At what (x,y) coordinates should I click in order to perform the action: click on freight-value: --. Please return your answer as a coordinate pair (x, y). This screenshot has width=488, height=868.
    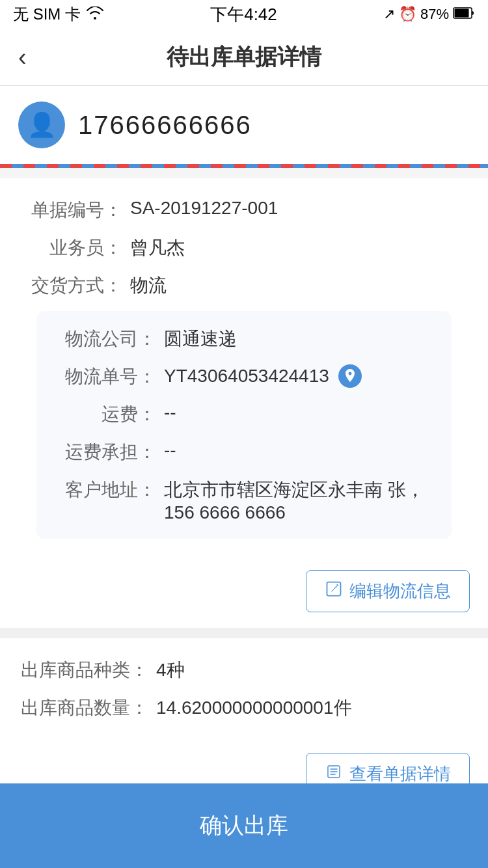
    Looking at the image, I should click on (296, 413).